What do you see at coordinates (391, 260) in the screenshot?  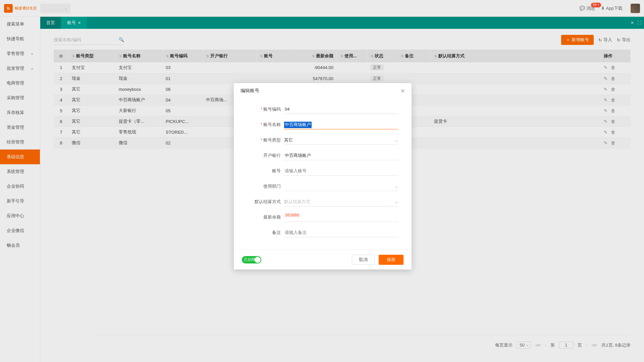 I see `save-button: 保存` at bounding box center [391, 260].